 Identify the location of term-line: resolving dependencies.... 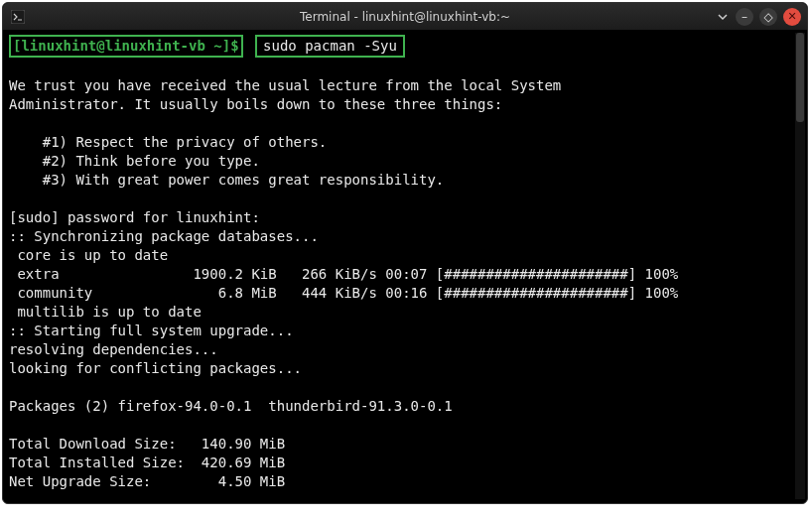
(113, 349).